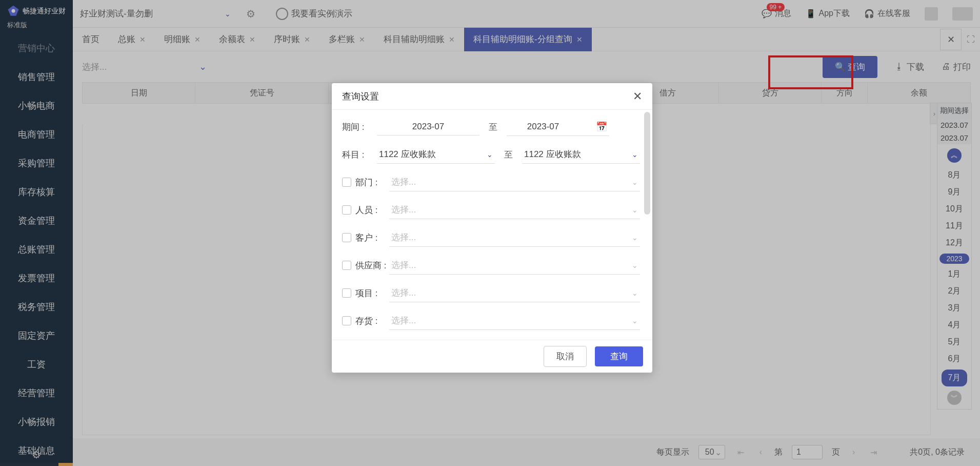 This screenshot has width=980, height=466. I want to click on filter-label: 客户 :, so click(366, 238).